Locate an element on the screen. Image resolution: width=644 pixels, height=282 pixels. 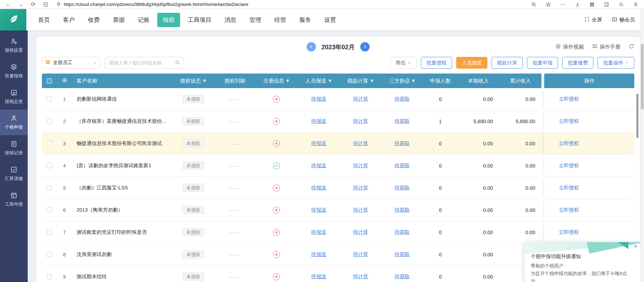
previous-month-button is located at coordinates (311, 47).